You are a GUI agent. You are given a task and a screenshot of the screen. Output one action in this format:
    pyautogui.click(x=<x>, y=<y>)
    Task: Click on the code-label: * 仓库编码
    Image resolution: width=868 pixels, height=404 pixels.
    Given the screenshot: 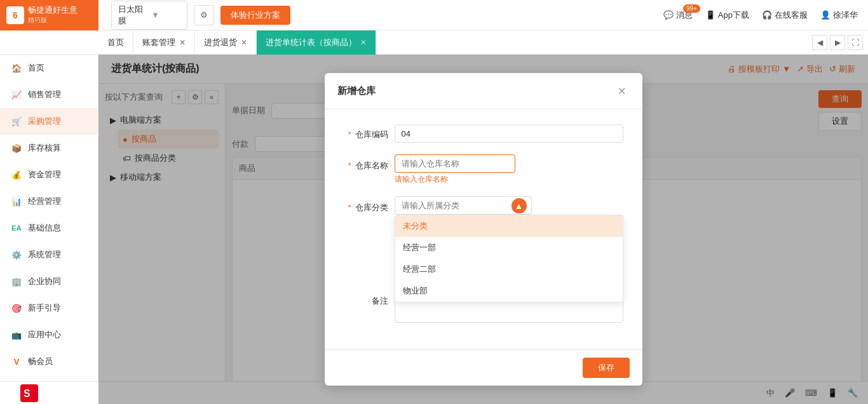 What is the action you would take?
    pyautogui.click(x=369, y=132)
    